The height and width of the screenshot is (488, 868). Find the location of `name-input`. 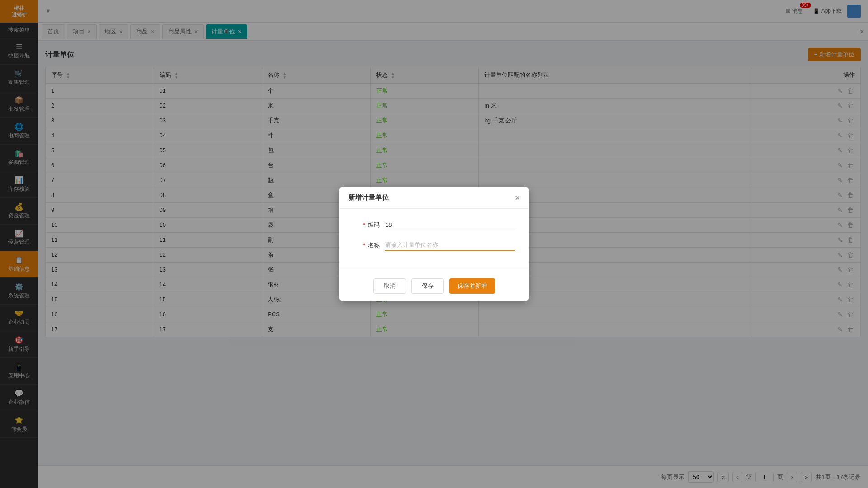

name-input is located at coordinates (450, 245).